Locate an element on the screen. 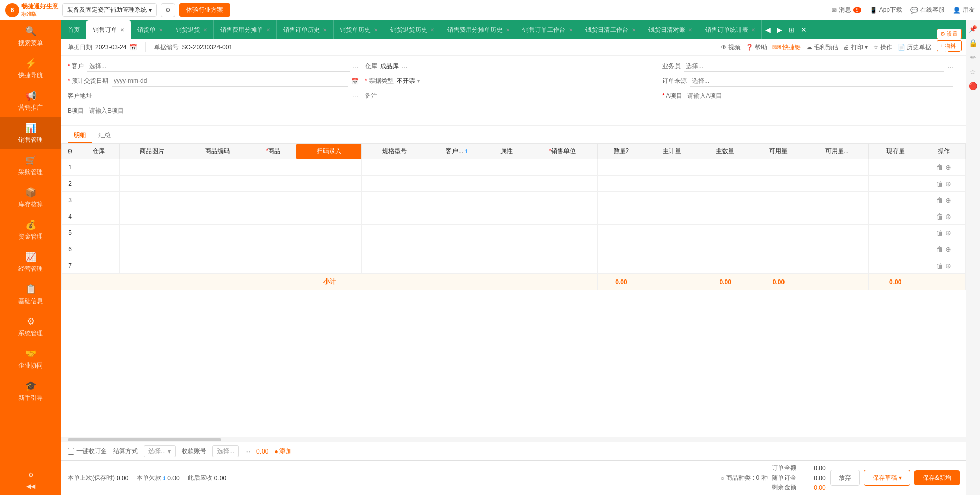  right-panel-star-icon: ☆ is located at coordinates (973, 72).